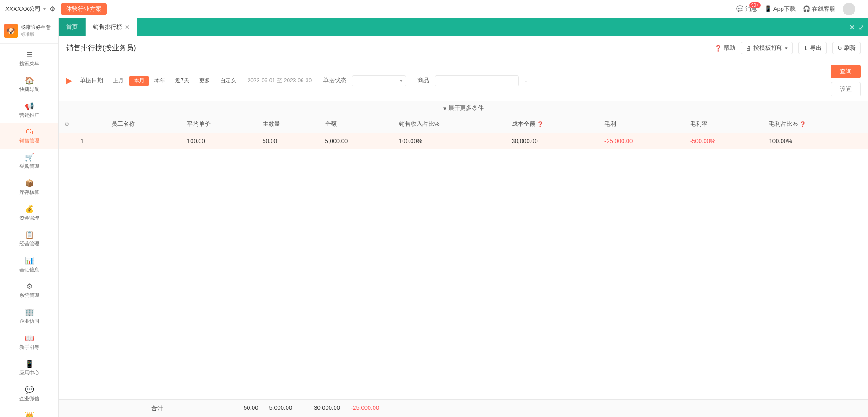 The image size is (868, 417). Describe the element at coordinates (29, 244) in the screenshot. I see `sidebar-item-operation-label: 经营管理` at that location.